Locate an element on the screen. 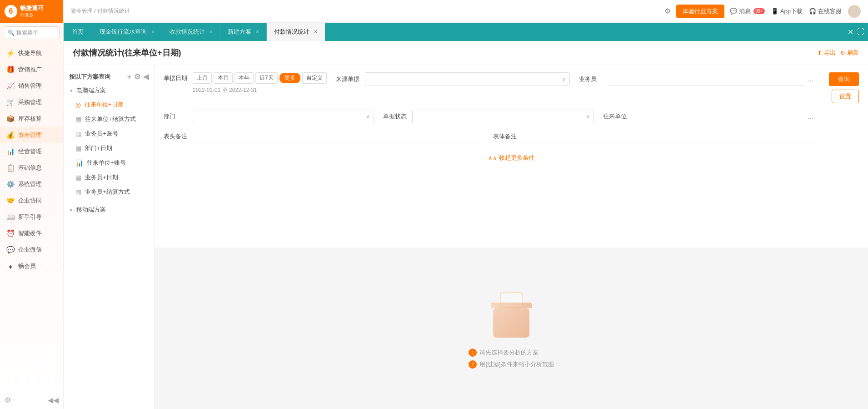 Image resolution: width=868 pixels, height=409 pixels. scheme-panel-title: 按以下方案查询 is located at coordinates (90, 77).